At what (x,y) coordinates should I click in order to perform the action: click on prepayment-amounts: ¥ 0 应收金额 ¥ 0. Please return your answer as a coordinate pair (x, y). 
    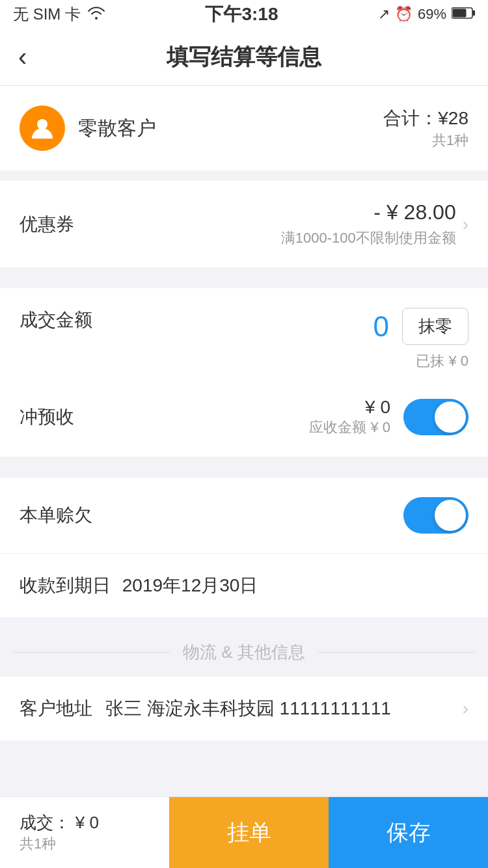
    Looking at the image, I should click on (350, 417).